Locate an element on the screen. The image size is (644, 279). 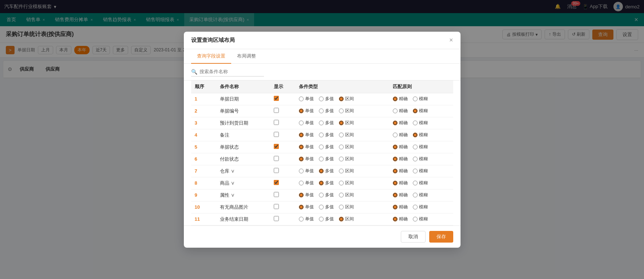
modal-header: 设置查询区域布局 × is located at coordinates (322, 40).